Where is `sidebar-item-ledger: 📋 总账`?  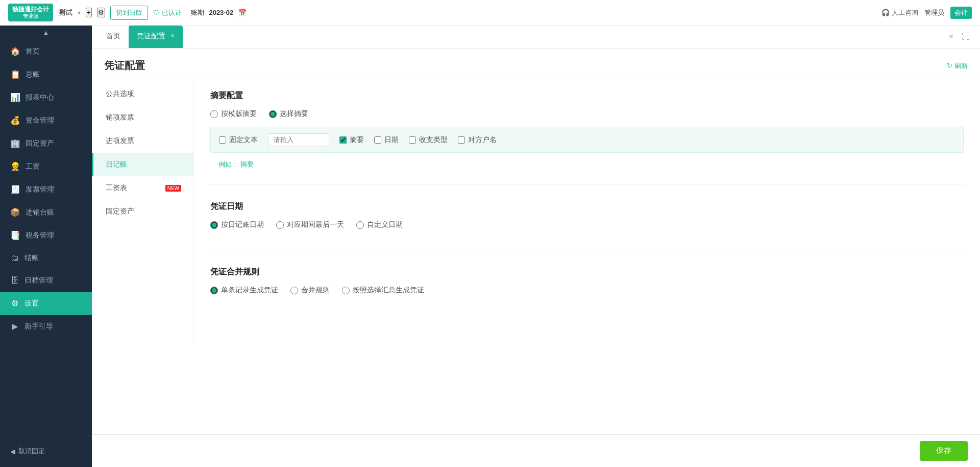 sidebar-item-ledger: 📋 总账 is located at coordinates (46, 75).